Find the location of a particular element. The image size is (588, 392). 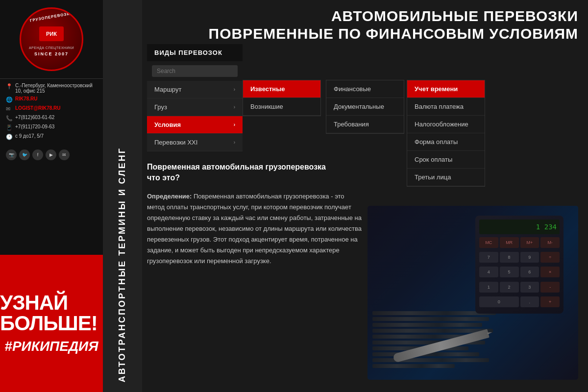

calculator-body: 1 234 MC MR M+ M- 7 8 9 ÷ 4 5 6 × 1 2 3 … is located at coordinates (519, 265).